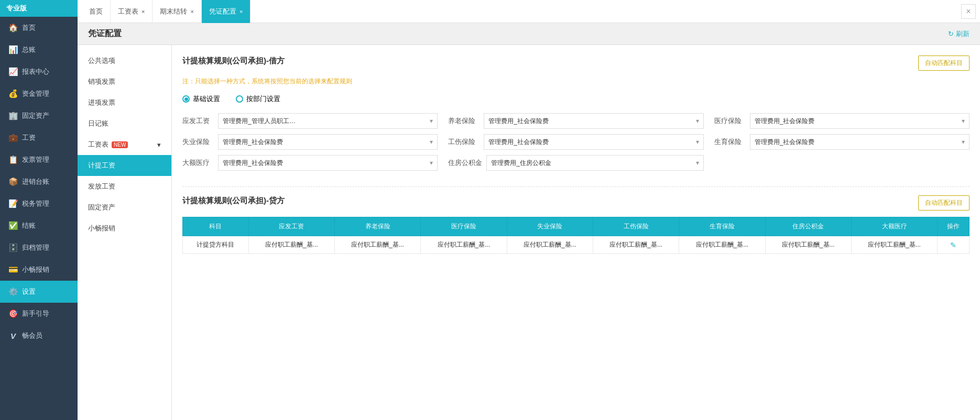 Image resolution: width=980 pixels, height=420 pixels. Describe the element at coordinates (464, 227) in the screenshot. I see `th-medical: 医疗保险` at that location.